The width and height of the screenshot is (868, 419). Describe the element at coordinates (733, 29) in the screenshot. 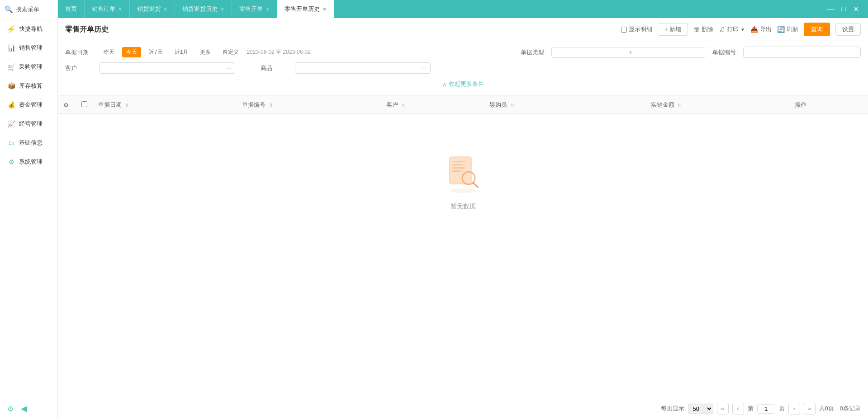

I see `print-label: 打印` at that location.